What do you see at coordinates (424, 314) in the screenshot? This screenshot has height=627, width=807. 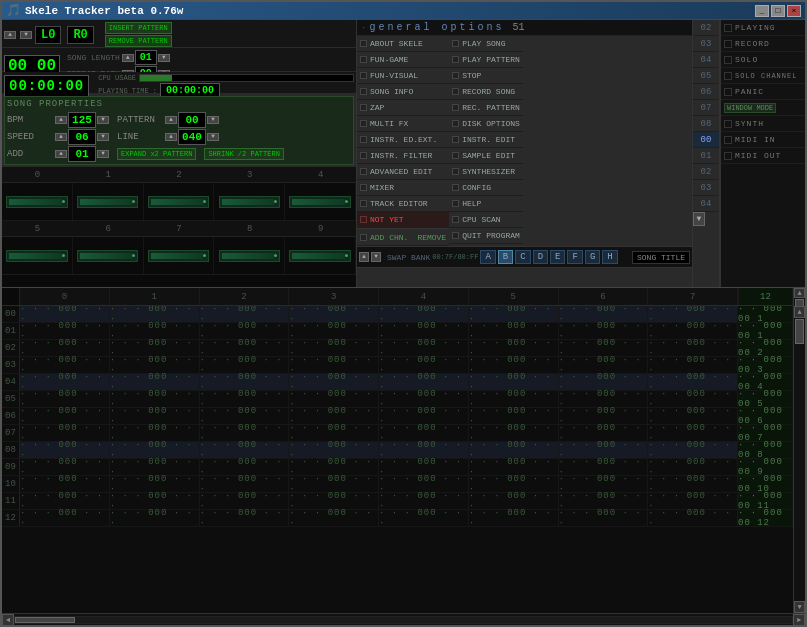 I see `cell-00-4: · · · 000 · · ·` at bounding box center [424, 314].